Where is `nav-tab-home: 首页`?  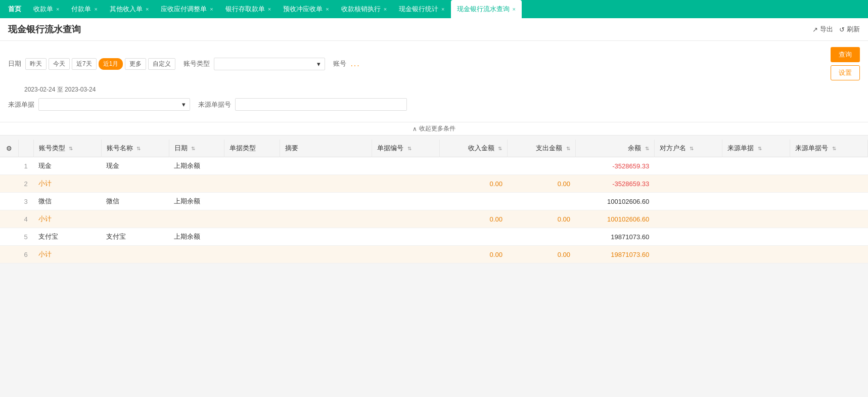 nav-tab-home: 首页 is located at coordinates (15, 9).